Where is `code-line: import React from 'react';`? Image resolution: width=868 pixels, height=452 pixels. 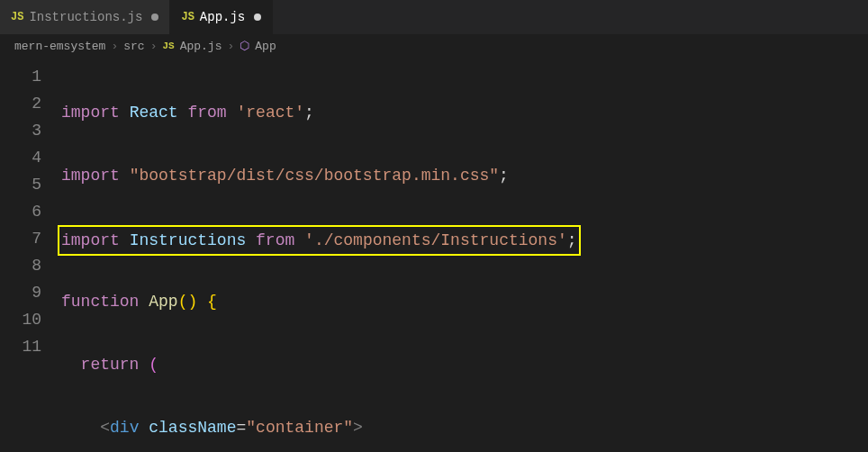 code-line: import React from 'react'; is located at coordinates (465, 113).